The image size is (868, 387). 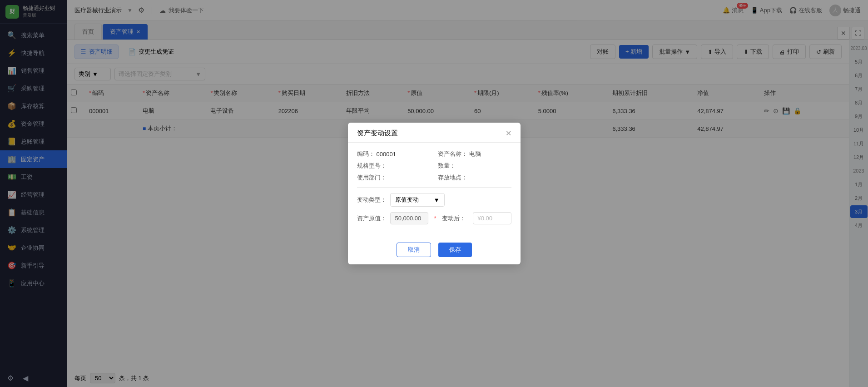 What do you see at coordinates (475, 166) in the screenshot?
I see `dialog-field-quantity: 数量：` at bounding box center [475, 166].